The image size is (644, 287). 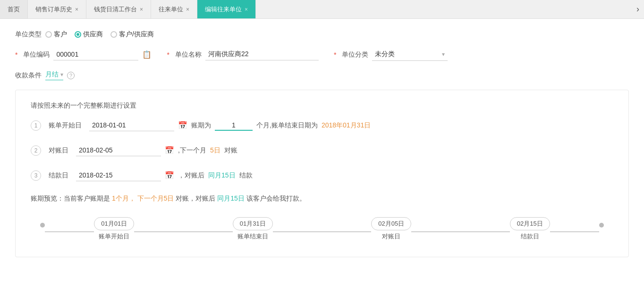 I want to click on radio-customer-circle, so click(x=49, y=34).